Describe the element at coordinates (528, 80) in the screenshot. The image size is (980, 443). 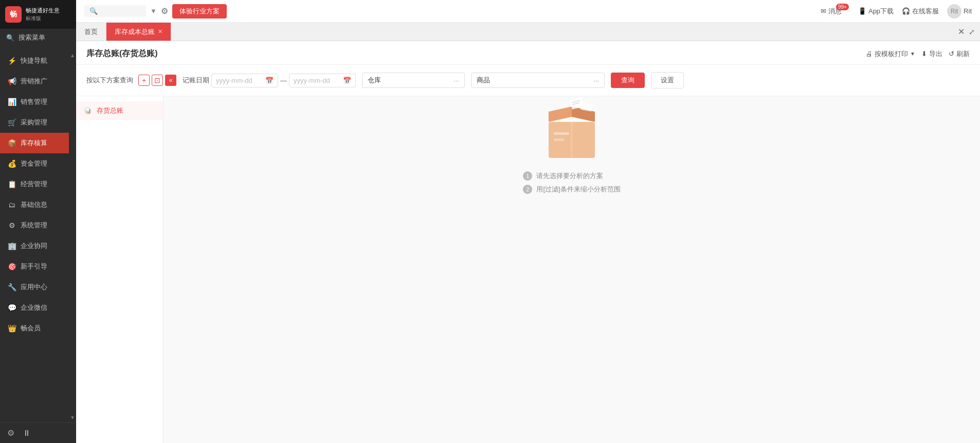
I see `filter-row: 按以下方案查询 + ⊡ « 记账日期 yyyy-mm-dd 📅 —` at that location.